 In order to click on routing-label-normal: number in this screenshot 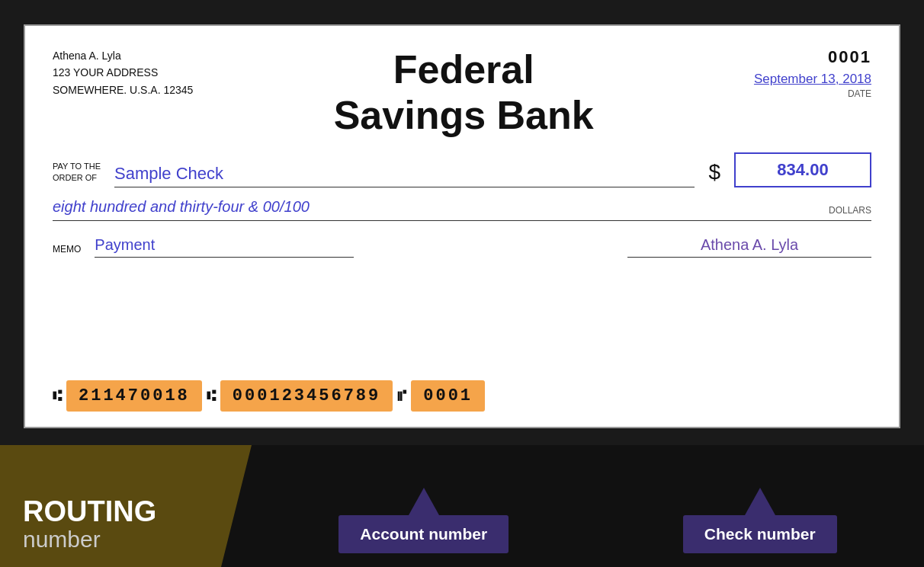, I will do `click(122, 540)`.